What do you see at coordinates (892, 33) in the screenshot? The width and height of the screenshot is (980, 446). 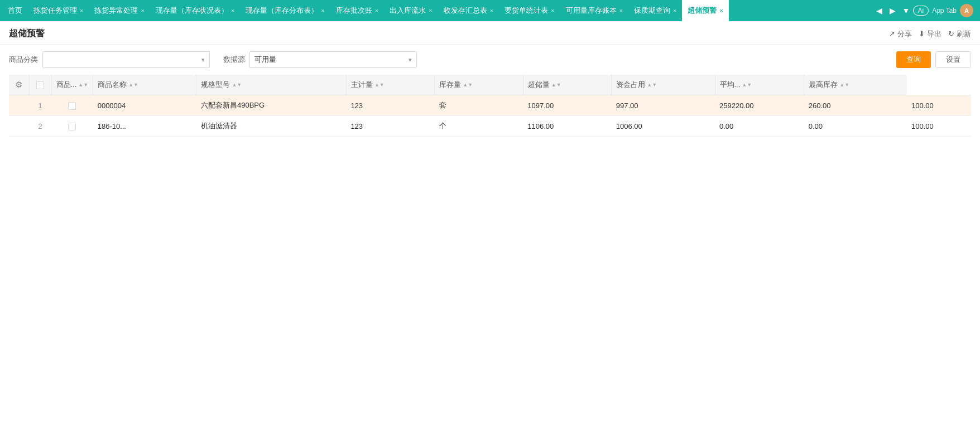 I see `share-icon: ↗` at bounding box center [892, 33].